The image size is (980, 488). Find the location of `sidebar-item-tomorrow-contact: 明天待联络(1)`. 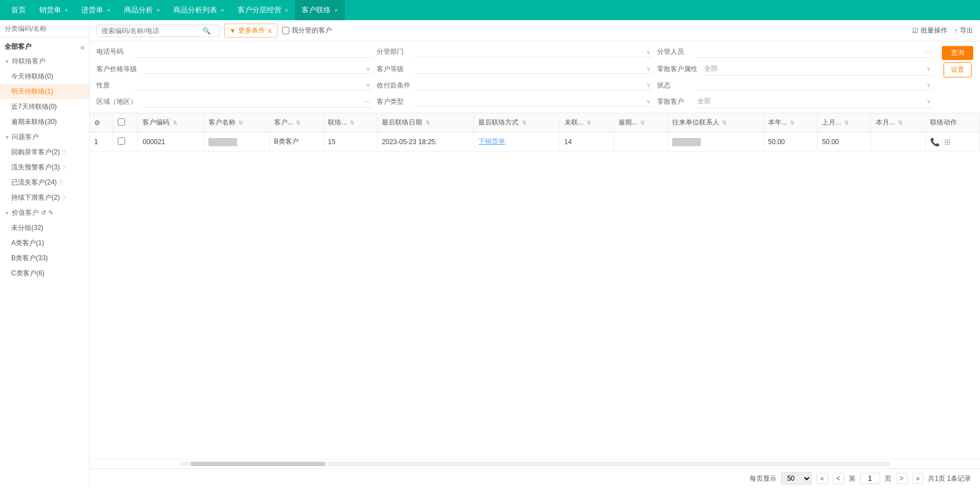

sidebar-item-tomorrow-contact: 明天待联络(1) is located at coordinates (45, 92).